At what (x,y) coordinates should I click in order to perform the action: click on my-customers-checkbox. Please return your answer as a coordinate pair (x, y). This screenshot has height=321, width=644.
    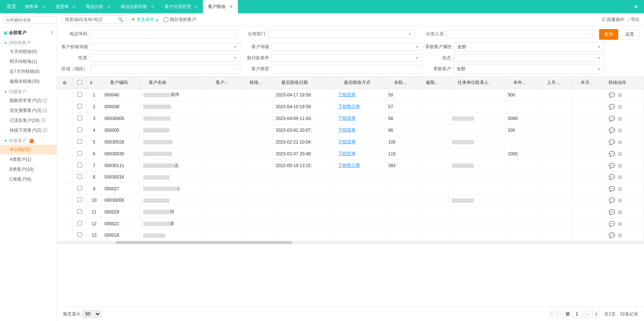
    Looking at the image, I should click on (166, 20).